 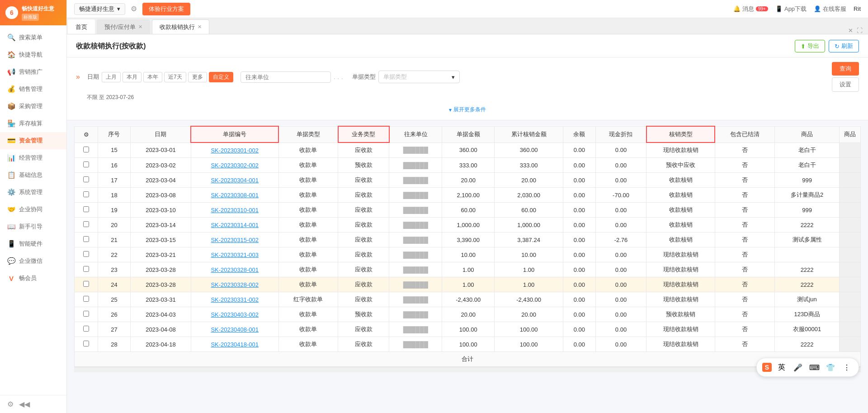 What do you see at coordinates (467, 46) in the screenshot?
I see `page-header: 收款核销执行(按收款) ⬆ 导出 ↻ 刷新` at bounding box center [467, 46].